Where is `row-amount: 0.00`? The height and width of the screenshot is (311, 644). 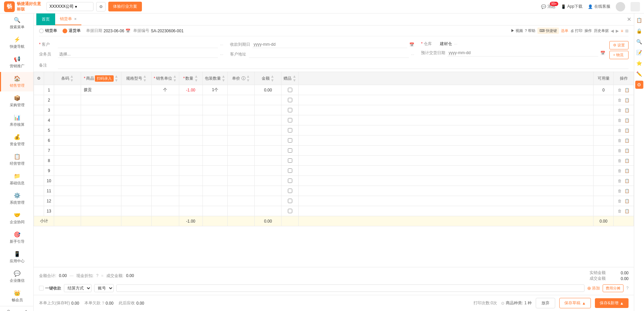
row-amount: 0.00 is located at coordinates (268, 90).